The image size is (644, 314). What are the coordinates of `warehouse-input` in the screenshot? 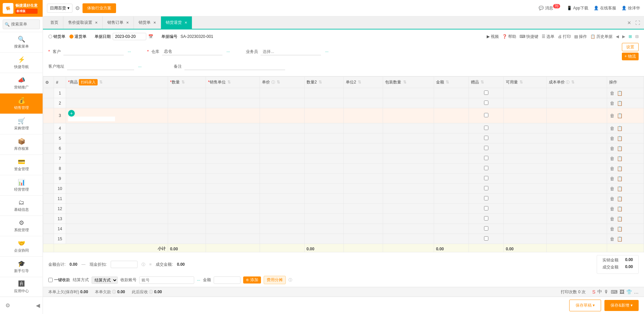 It's located at (192, 52).